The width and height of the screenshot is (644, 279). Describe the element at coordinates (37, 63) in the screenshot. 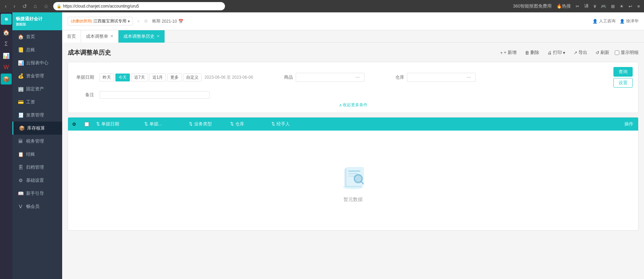

I see `sidebar-item-reports: 📊 云报表中心` at that location.